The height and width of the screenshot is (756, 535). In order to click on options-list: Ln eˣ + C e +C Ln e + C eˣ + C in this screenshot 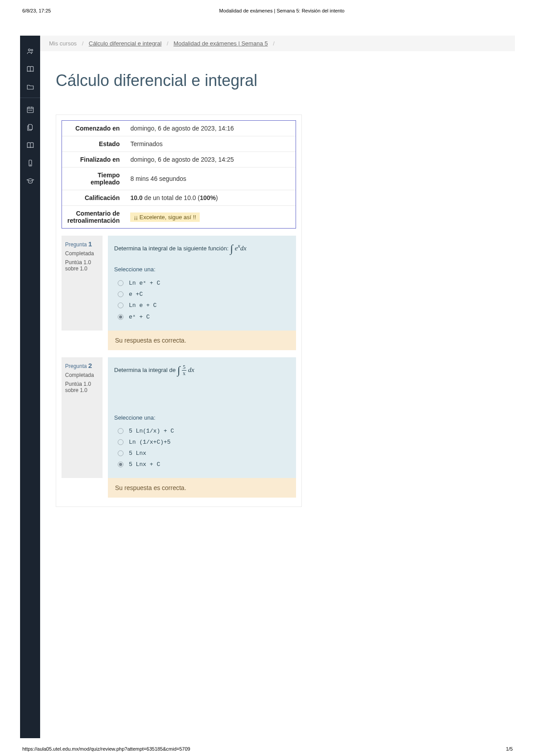, I will do `click(202, 300)`.